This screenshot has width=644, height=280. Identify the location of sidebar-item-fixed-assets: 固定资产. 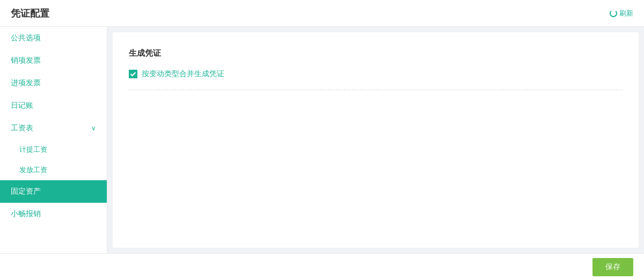
(54, 191).